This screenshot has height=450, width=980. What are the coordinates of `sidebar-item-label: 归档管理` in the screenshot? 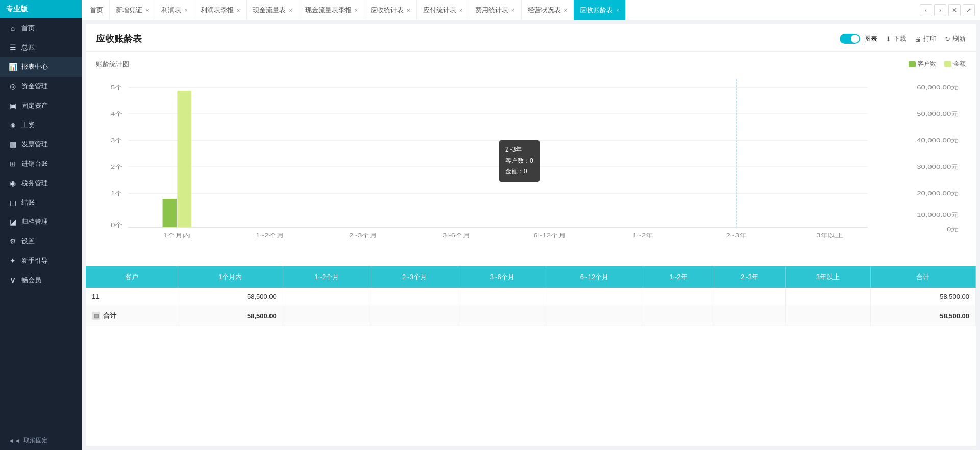 It's located at (35, 222).